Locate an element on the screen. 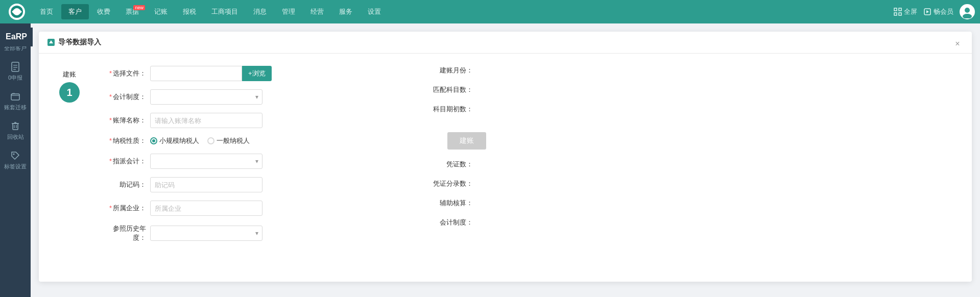  migration-icon is located at coordinates (15, 96).